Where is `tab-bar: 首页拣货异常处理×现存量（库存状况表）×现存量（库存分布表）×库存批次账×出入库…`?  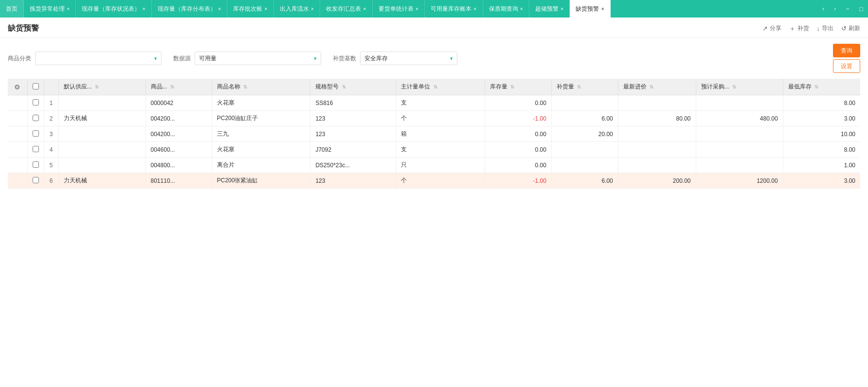
tab-bar: 首页拣货异常处理×现存量（库存状况表）×现存量（库存分布表）×库存批次账×出入库… is located at coordinates (434, 9).